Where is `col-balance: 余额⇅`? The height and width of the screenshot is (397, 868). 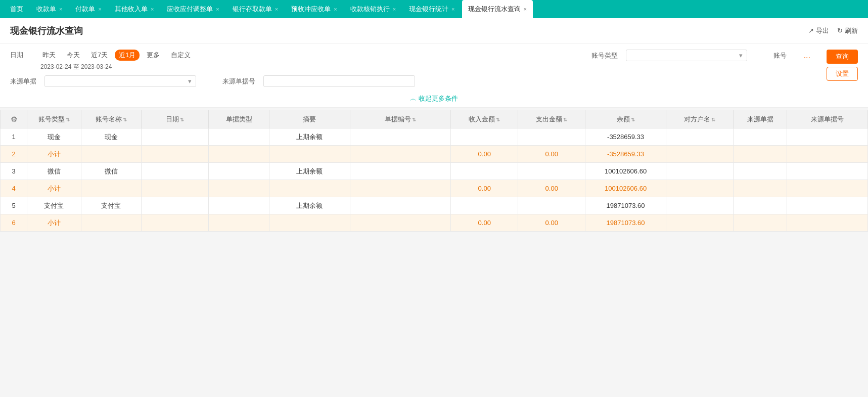 col-balance: 余额⇅ is located at coordinates (626, 119).